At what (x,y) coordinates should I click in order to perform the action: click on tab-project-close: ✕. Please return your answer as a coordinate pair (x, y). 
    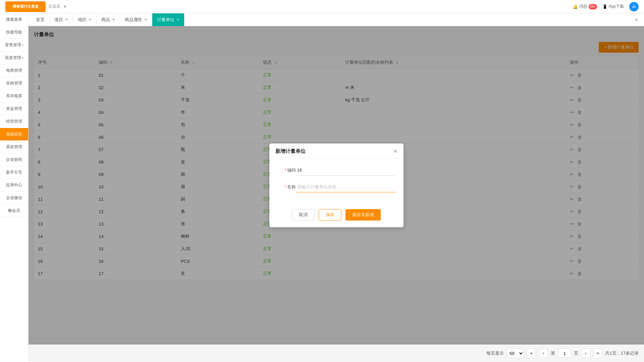
    Looking at the image, I should click on (66, 19).